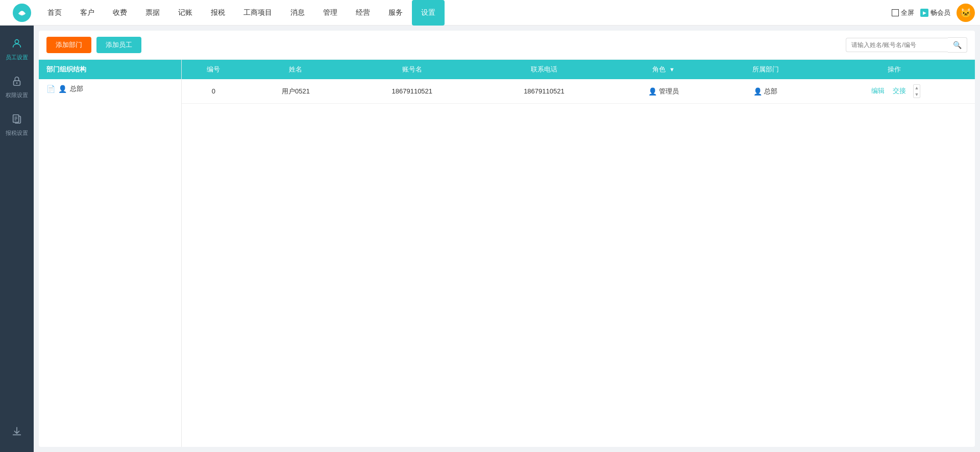 Image resolution: width=980 pixels, height=452 pixels. Describe the element at coordinates (120, 13) in the screenshot. I see `nav-charge: 收费` at that location.